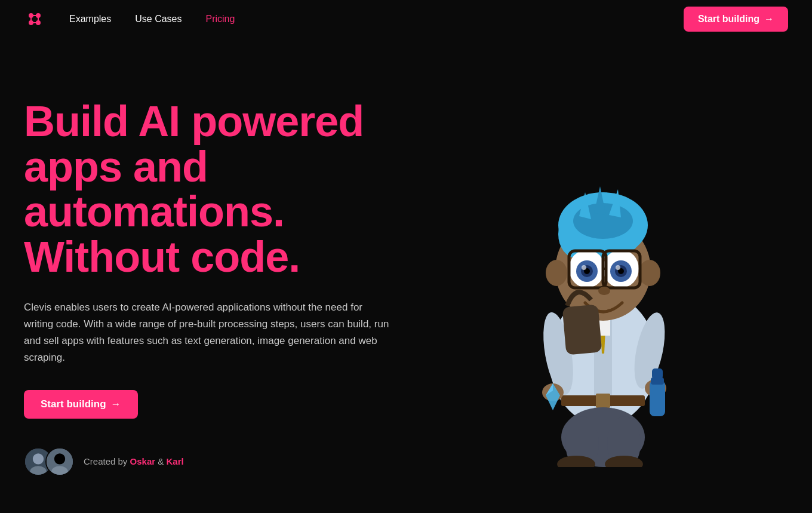  What do you see at coordinates (129, 19) in the screenshot?
I see `nav-left: Examples Use Cases Pricing` at bounding box center [129, 19].